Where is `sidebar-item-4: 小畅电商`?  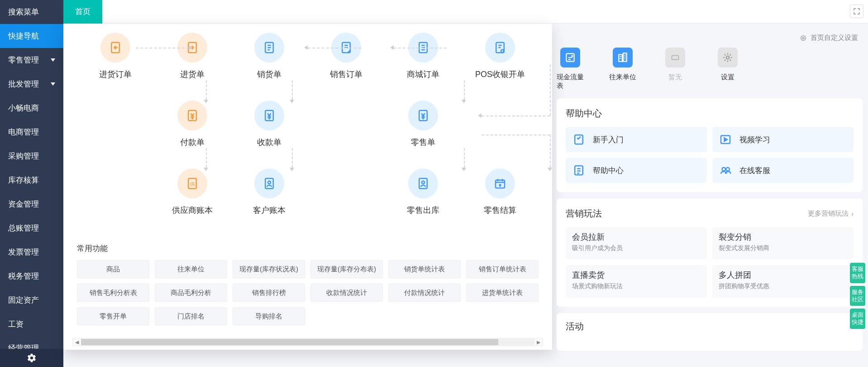 sidebar-item-4: 小畅电商 is located at coordinates (32, 108).